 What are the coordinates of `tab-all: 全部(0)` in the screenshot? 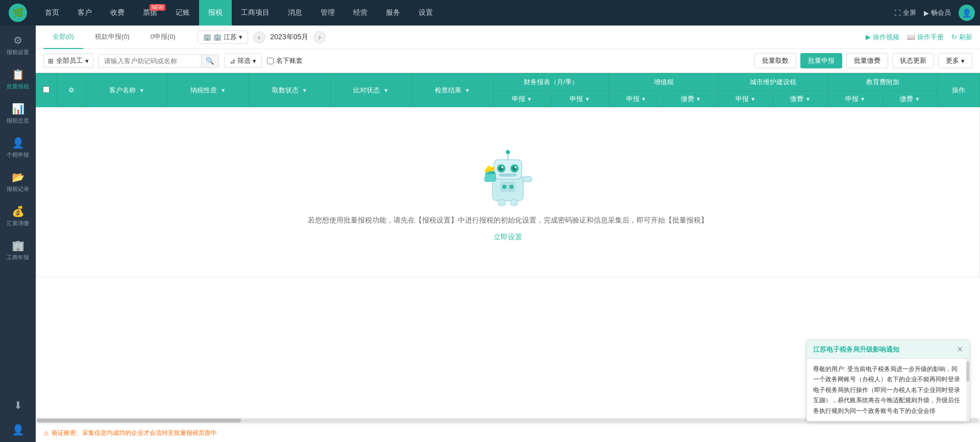 It's located at (63, 37).